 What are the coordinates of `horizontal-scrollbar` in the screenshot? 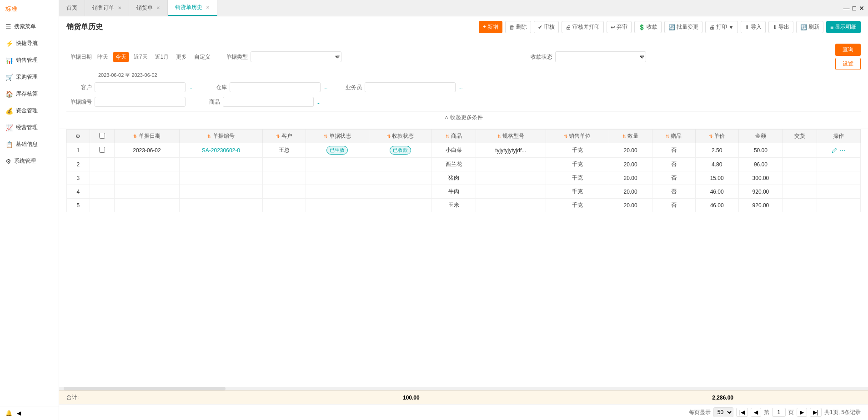 It's located at (464, 389).